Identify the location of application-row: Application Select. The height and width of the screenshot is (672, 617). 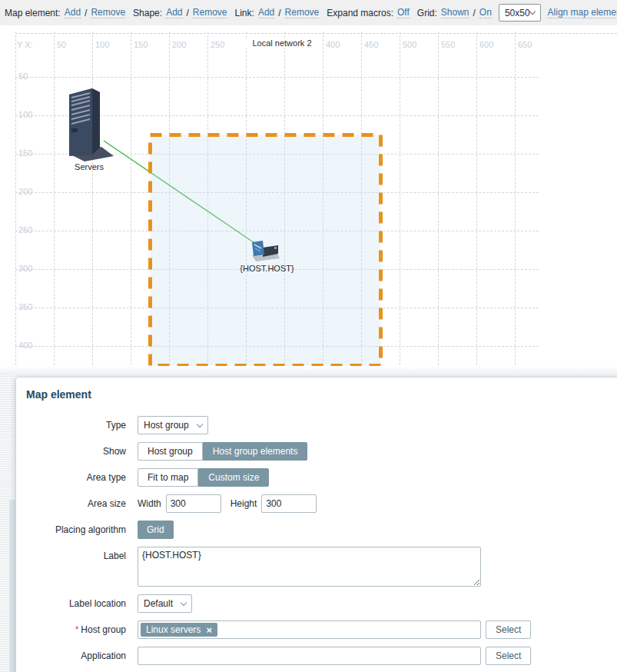
(321, 656).